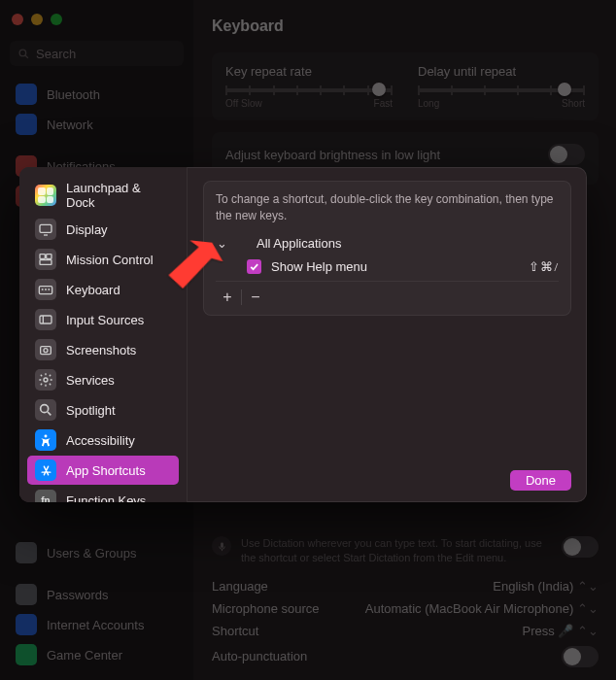  What do you see at coordinates (46, 440) in the screenshot?
I see `accessibility-icon` at bounding box center [46, 440].